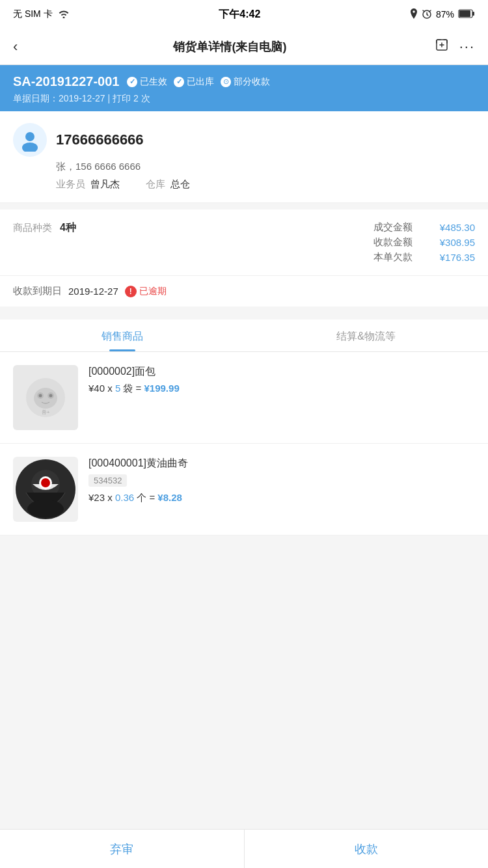  What do you see at coordinates (244, 336) in the screenshot?
I see `tabs-row: 销售商品 结算&物流等` at bounding box center [244, 336].